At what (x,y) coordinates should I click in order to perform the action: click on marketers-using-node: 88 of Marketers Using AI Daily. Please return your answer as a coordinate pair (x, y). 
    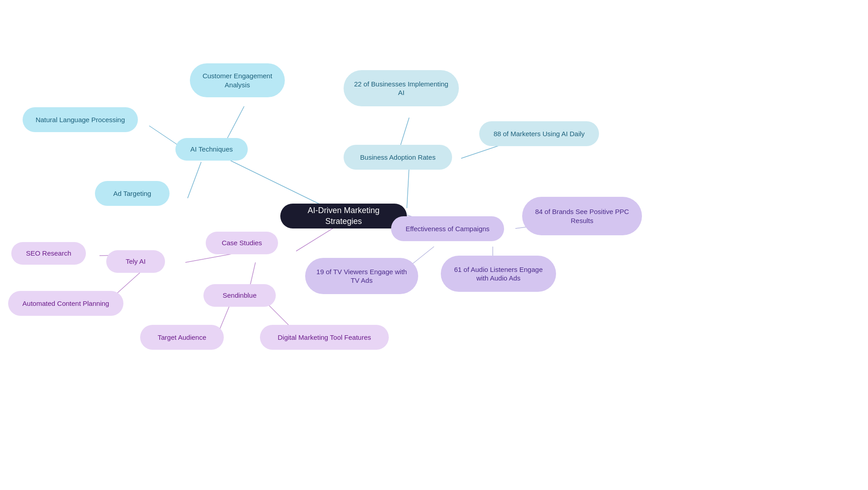
    Looking at the image, I should click on (539, 134).